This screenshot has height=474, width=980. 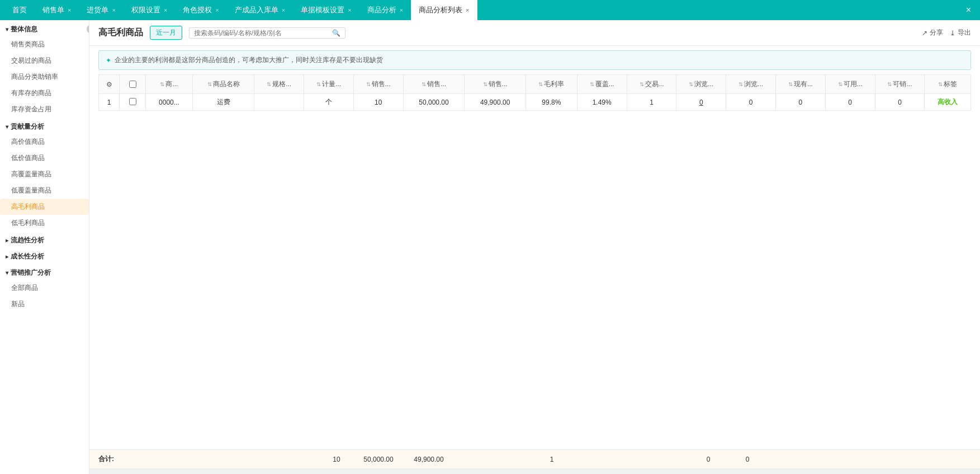 I want to click on col-header-current_stock: ⇅现有..., so click(x=801, y=85).